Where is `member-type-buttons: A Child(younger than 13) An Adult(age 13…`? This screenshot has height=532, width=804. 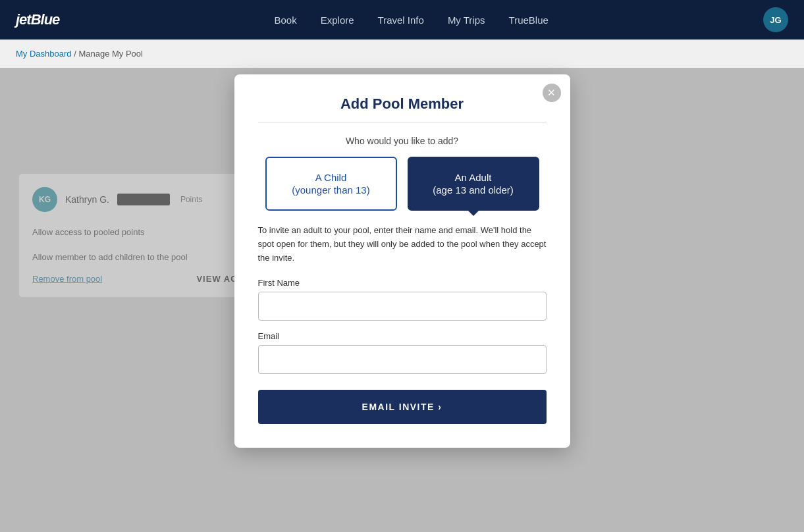
member-type-buttons: A Child(younger than 13) An Adult(age 13… is located at coordinates (402, 184).